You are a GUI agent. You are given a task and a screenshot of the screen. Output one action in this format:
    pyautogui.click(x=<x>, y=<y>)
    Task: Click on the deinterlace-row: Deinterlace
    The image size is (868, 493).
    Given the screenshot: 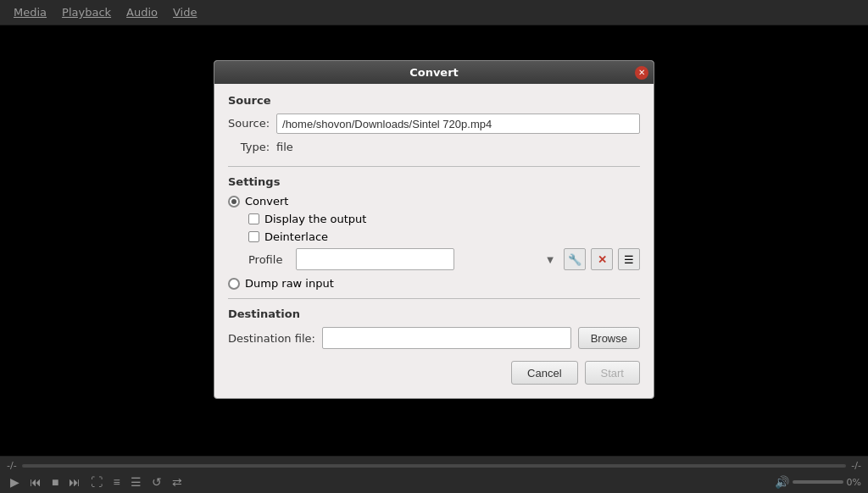 What is the action you would take?
    pyautogui.click(x=444, y=237)
    